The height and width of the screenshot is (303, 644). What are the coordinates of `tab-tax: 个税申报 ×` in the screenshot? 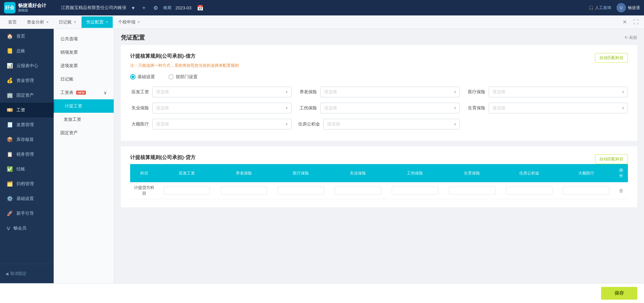 It's located at (129, 22).